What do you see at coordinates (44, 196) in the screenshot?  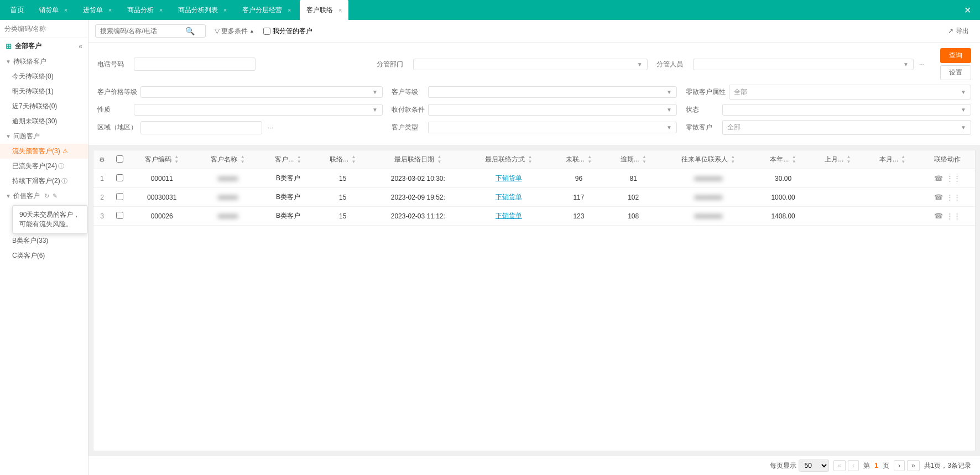 I see `sidebar-group-value: ▼ 价值客户 ↻ ✎` at bounding box center [44, 196].